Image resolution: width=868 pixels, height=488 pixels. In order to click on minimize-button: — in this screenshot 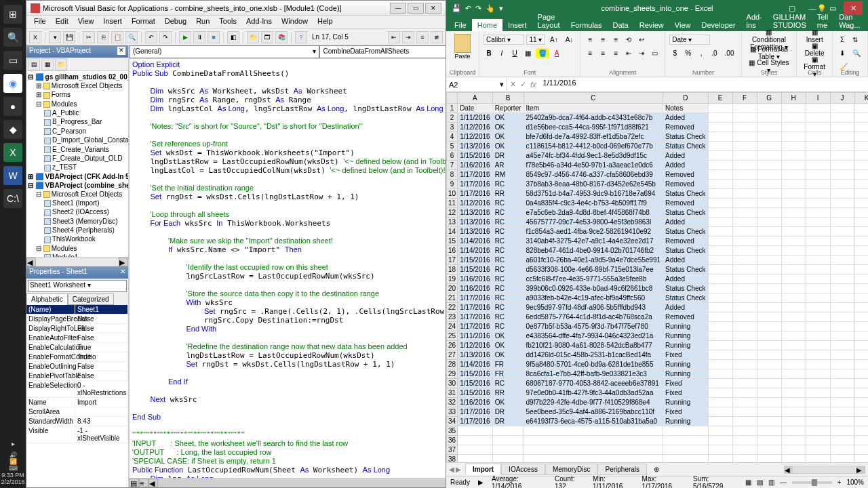, I will do `click(398, 8)`.